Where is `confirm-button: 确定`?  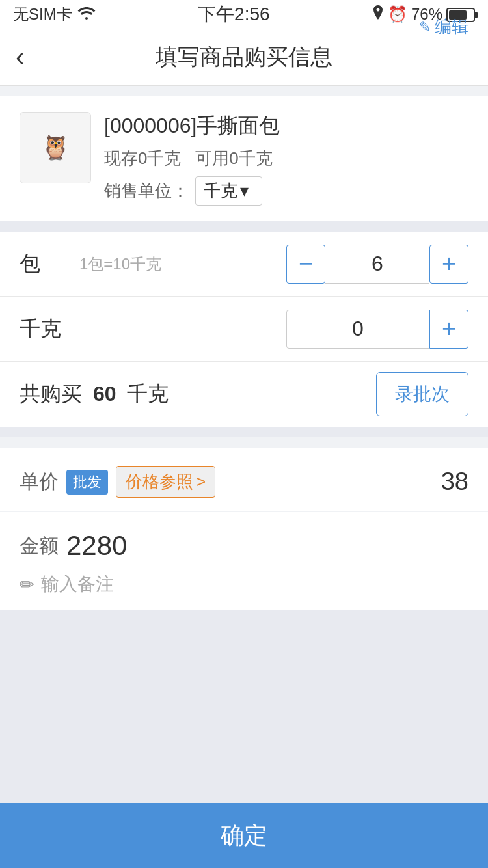
confirm-button: 确定 is located at coordinates (244, 835).